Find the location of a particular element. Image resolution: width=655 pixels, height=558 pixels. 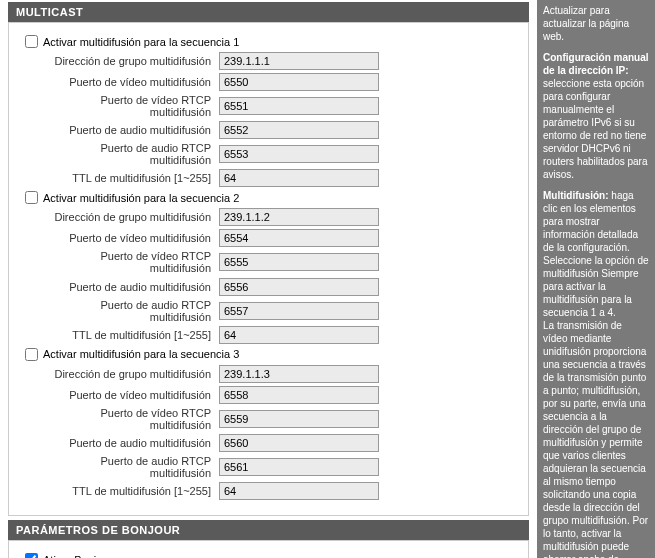

bonjour-enable-checkbox is located at coordinates (32, 556).